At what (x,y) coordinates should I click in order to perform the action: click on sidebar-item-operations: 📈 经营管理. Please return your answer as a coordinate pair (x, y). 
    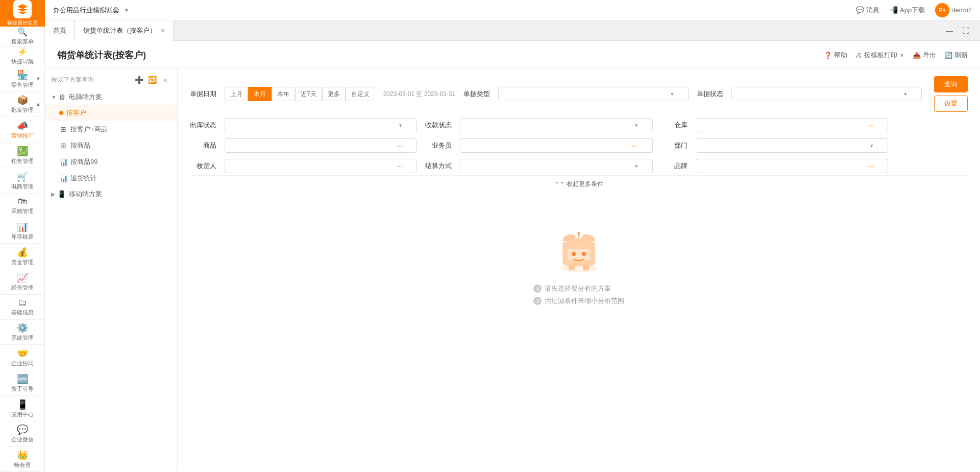
    Looking at the image, I should click on (22, 282).